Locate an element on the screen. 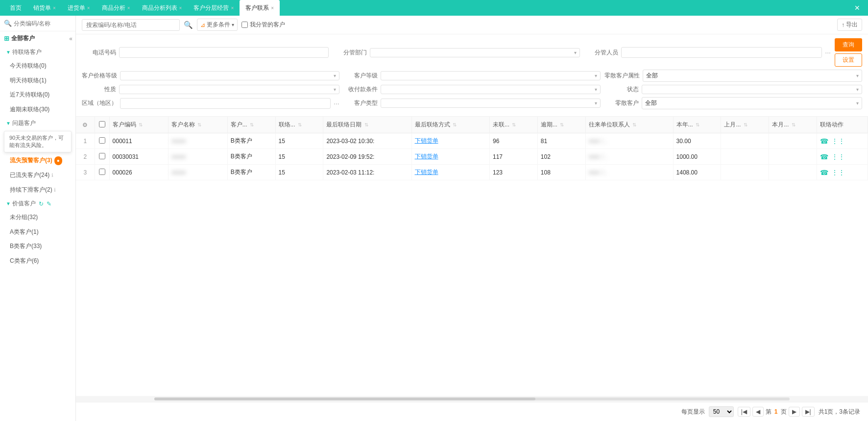 The image size is (868, 421). grid-icon: ⊞ is located at coordinates (7, 38).